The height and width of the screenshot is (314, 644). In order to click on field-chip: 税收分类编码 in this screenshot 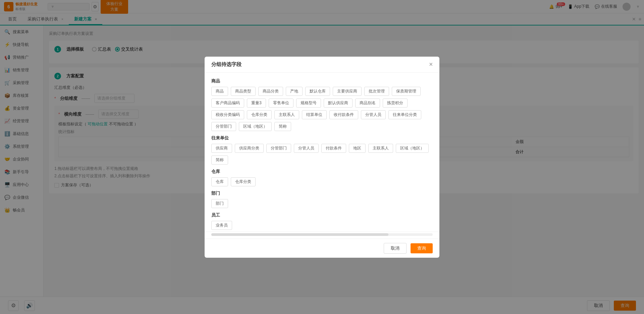, I will do `click(228, 115)`.